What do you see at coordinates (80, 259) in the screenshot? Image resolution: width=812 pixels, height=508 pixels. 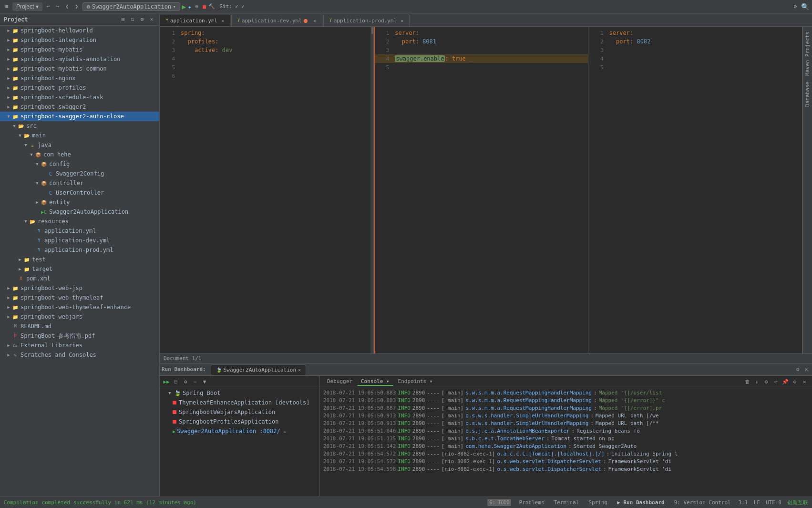 I see `tree-item-test: ▶ 📁 test` at bounding box center [80, 259].